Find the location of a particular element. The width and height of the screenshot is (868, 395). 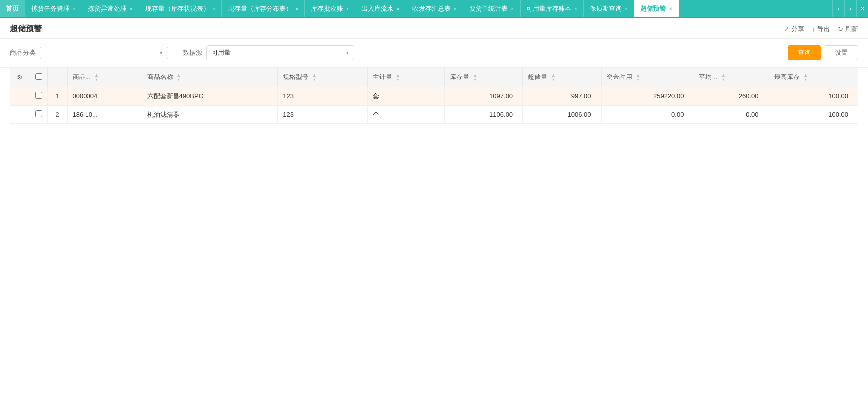

nav-item-collect-summary: 收发存汇总表× is located at coordinates (435, 9).